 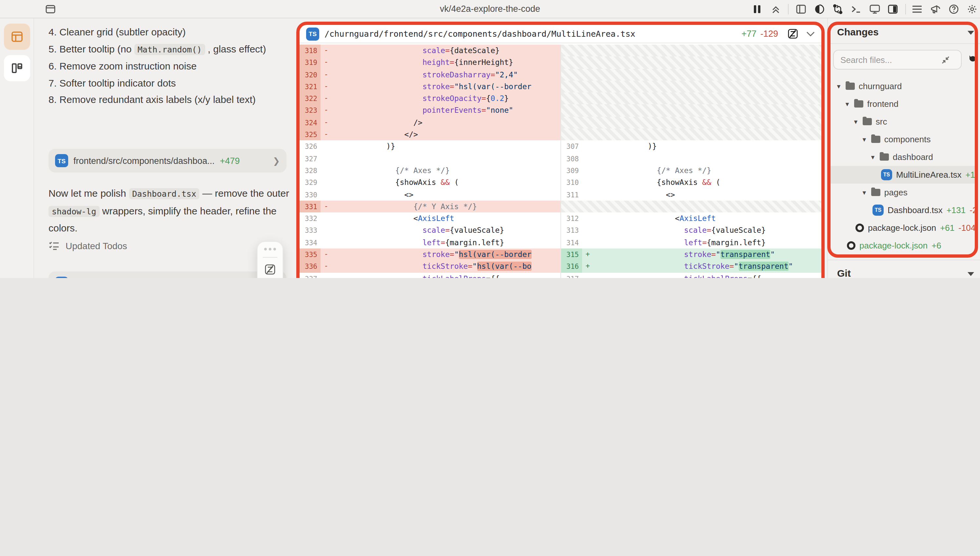 I want to click on additions-count: +131, so click(x=956, y=210).